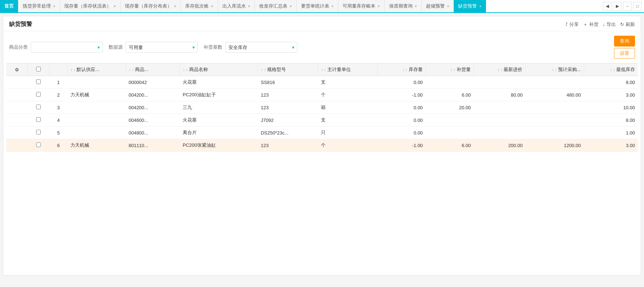  What do you see at coordinates (212, 6) in the screenshot?
I see `tab-close-t4: ×` at bounding box center [212, 6].